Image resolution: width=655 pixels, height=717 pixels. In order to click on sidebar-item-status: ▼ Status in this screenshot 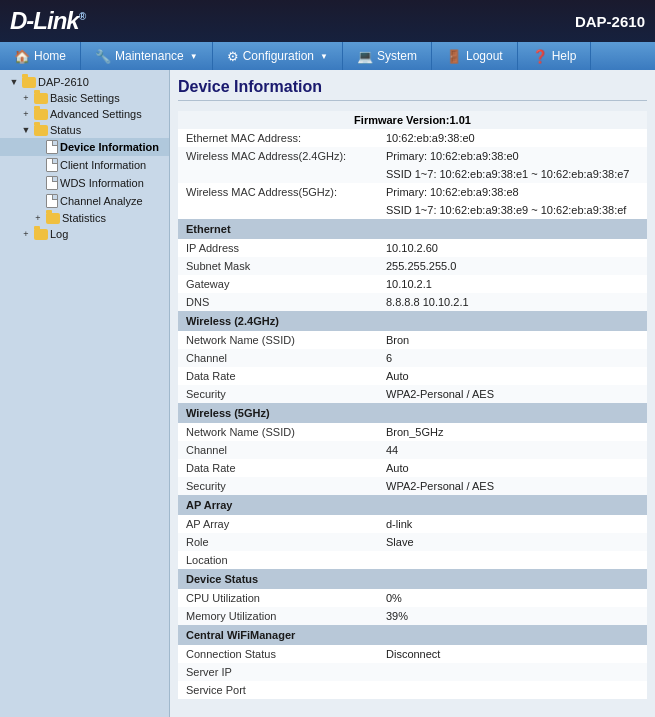, I will do `click(84, 130)`.